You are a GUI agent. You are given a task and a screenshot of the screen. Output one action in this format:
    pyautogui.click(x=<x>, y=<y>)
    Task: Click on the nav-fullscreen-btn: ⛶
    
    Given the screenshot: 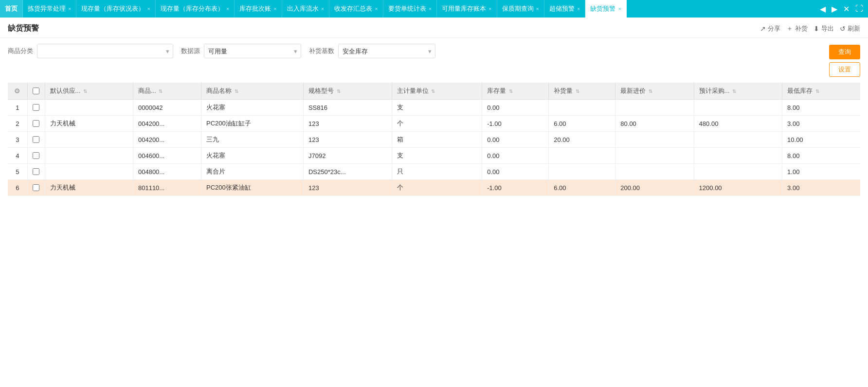 What is the action you would take?
    pyautogui.click(x=859, y=9)
    